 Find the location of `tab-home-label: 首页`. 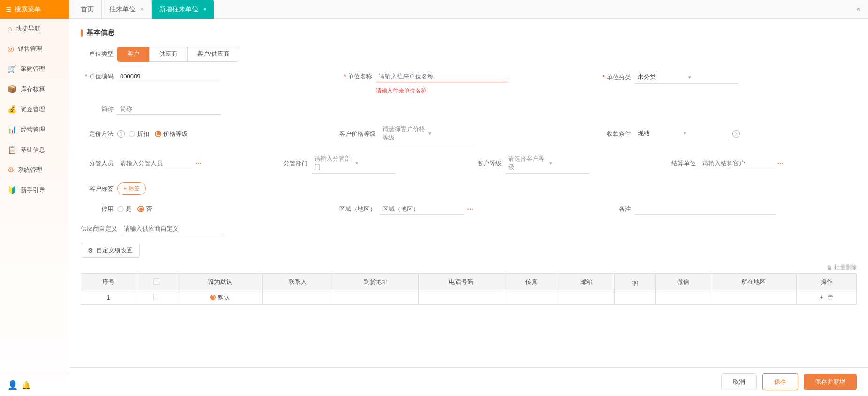

tab-home-label: 首页 is located at coordinates (87, 9).